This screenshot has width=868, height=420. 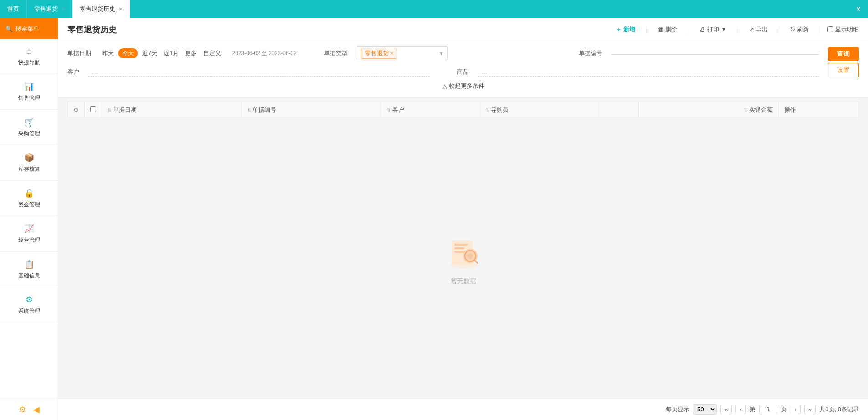 What do you see at coordinates (649, 72) in the screenshot?
I see `goods-input: …` at bounding box center [649, 72].